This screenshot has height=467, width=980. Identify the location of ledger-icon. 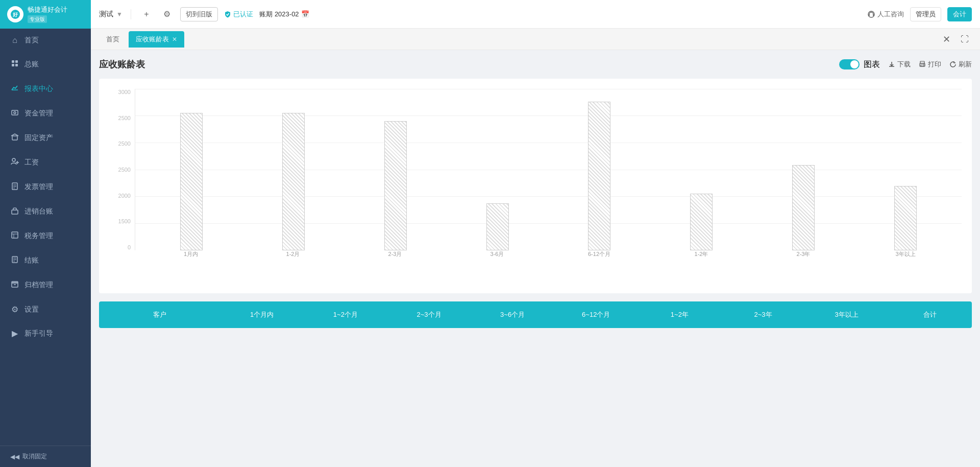
(15, 64).